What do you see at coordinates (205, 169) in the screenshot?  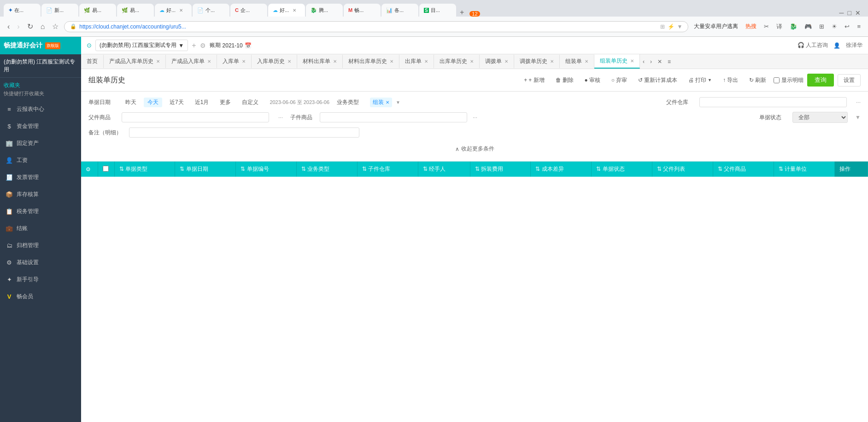 I see `col-date: ⇅ 单据日期` at bounding box center [205, 169].